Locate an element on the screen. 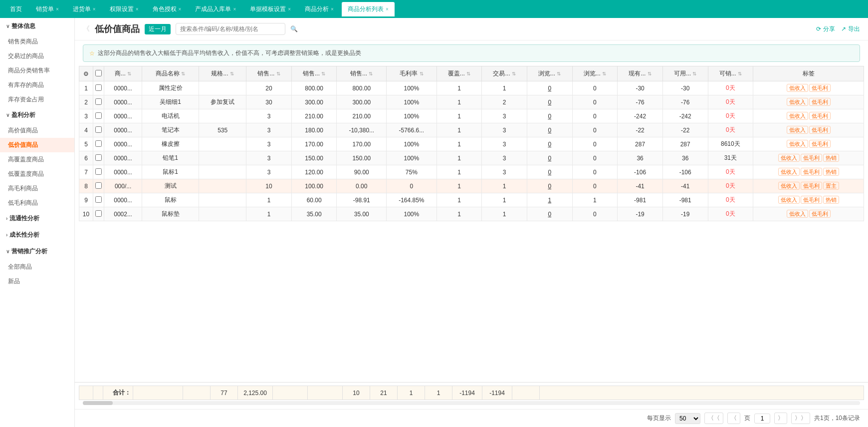  per-page-select: 50 100 200 is located at coordinates (687, 419).